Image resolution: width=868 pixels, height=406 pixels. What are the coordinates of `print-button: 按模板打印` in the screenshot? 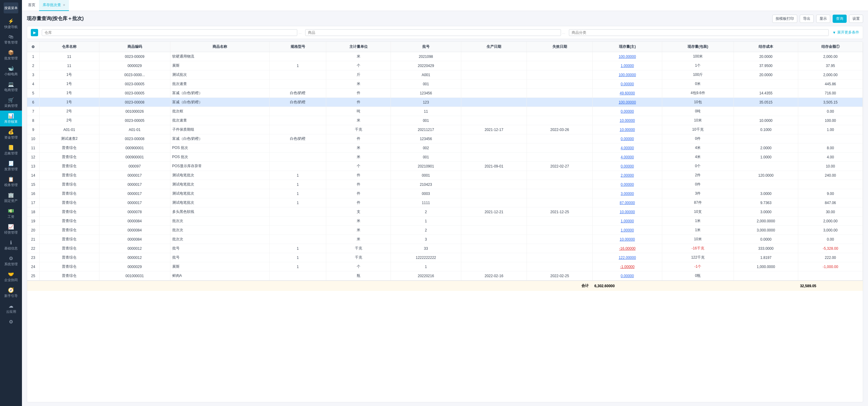 It's located at (785, 19).